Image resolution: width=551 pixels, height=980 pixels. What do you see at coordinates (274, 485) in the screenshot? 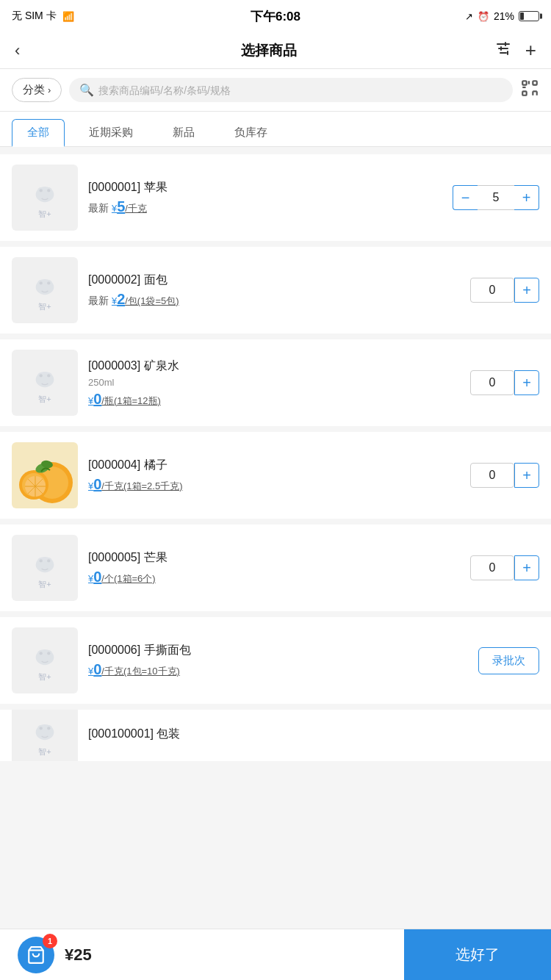
I see `product-price: ¥0/千克(1箱=2.5千克)` at bounding box center [274, 485].